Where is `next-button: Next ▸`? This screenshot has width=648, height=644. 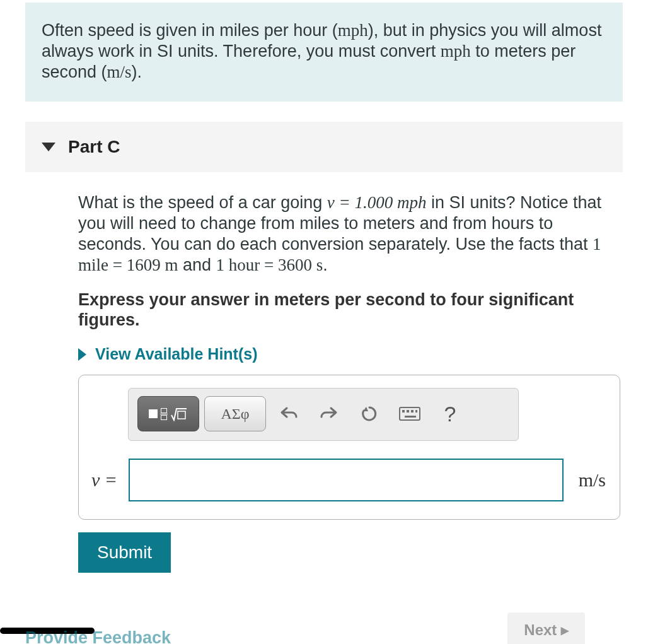 next-button: Next ▸ is located at coordinates (546, 628).